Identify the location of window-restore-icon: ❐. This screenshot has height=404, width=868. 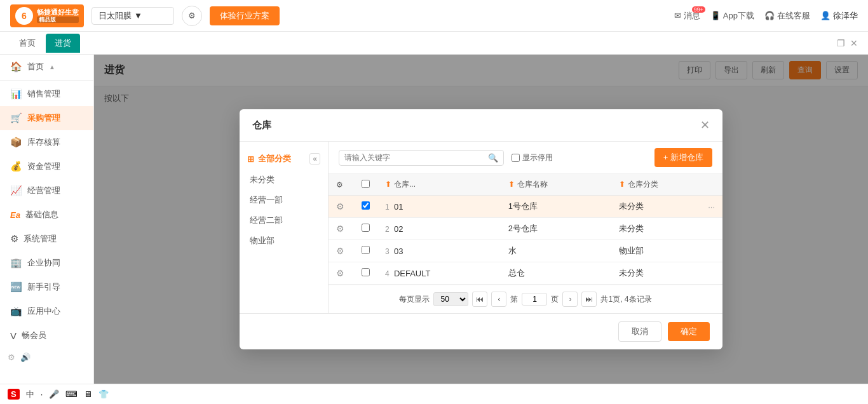
(841, 43).